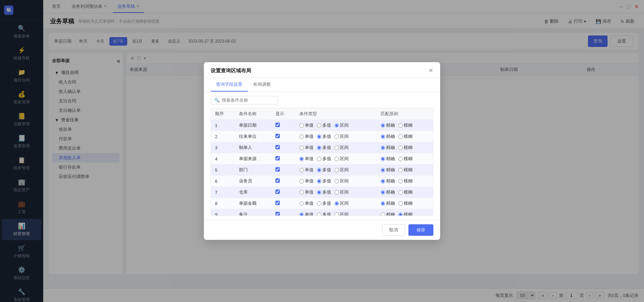 The height and width of the screenshot is (302, 644). I want to click on row-match-3: 精确模糊, so click(405, 159).